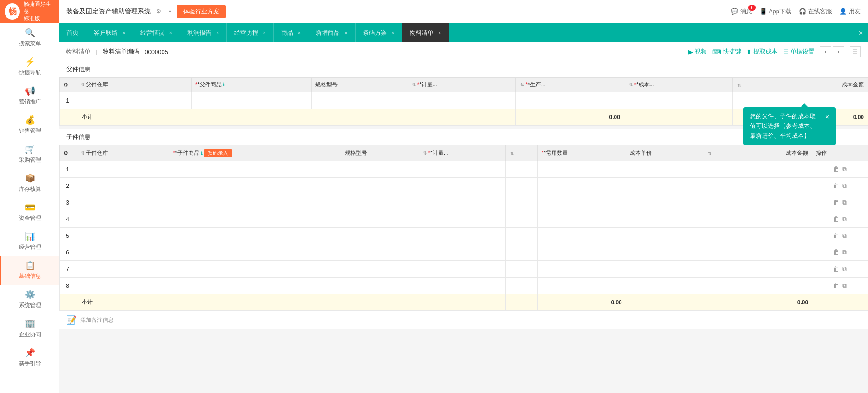  Describe the element at coordinates (30, 271) in the screenshot. I see `sidebar-item-basic: 📋 基础信息` at that location.